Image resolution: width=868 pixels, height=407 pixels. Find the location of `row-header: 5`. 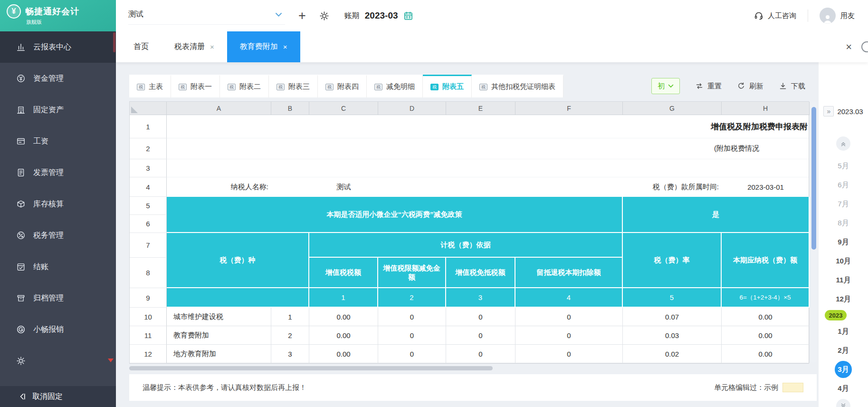

row-header: 5 is located at coordinates (148, 206).